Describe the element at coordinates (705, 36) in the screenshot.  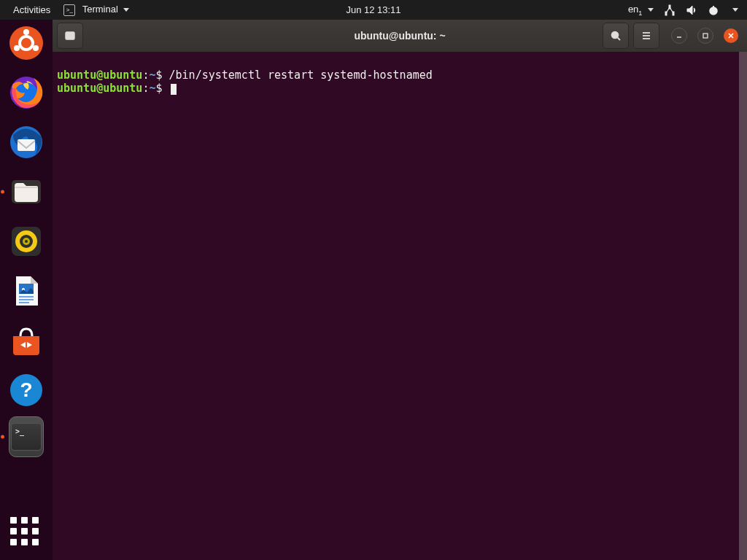
I see `window-maximize-button` at that location.